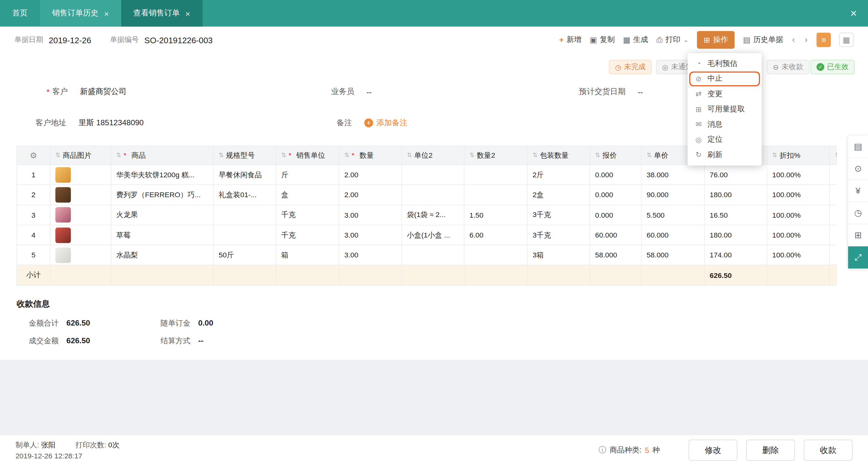 The height and width of the screenshot is (465, 868). I want to click on unit2-cell, so click(433, 175).